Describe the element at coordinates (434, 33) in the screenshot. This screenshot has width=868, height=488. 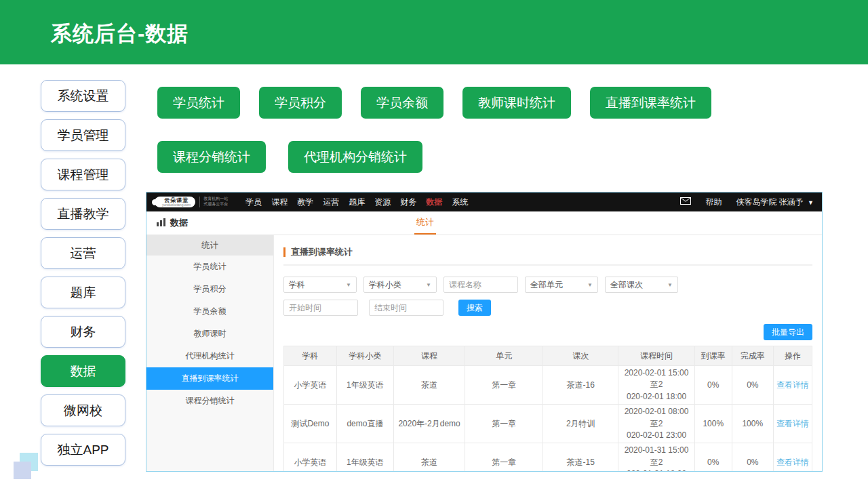
I see `page-header: 系统后台-数据` at that location.